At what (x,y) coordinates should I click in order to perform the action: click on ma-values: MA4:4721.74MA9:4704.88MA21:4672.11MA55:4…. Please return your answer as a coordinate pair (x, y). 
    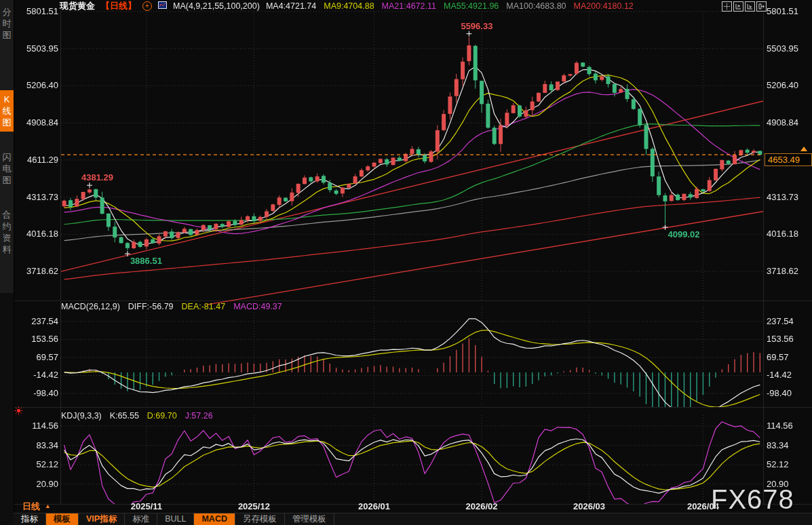
    Looking at the image, I should click on (450, 6).